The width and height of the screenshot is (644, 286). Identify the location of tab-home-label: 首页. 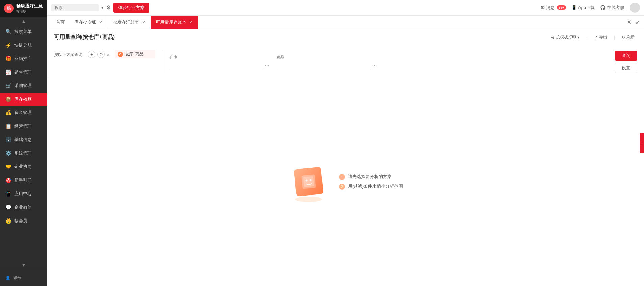
(60, 22).